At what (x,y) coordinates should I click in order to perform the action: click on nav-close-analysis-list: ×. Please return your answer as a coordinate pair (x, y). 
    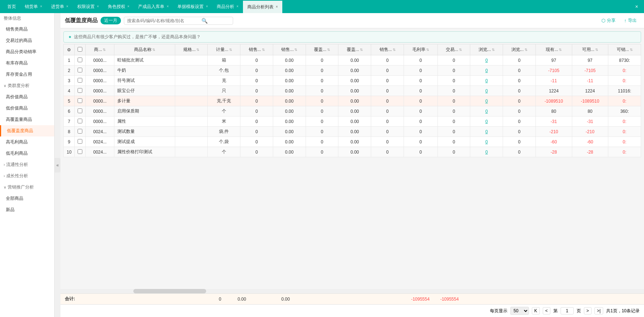
    Looking at the image, I should click on (277, 7).